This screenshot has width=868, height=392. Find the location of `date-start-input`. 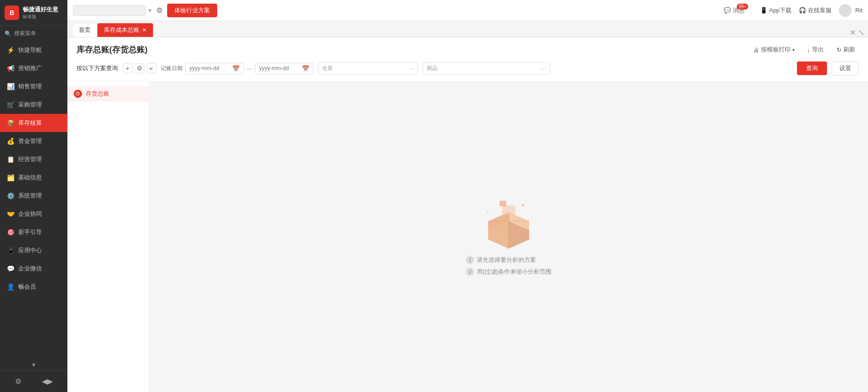

date-start-input is located at coordinates (210, 68).